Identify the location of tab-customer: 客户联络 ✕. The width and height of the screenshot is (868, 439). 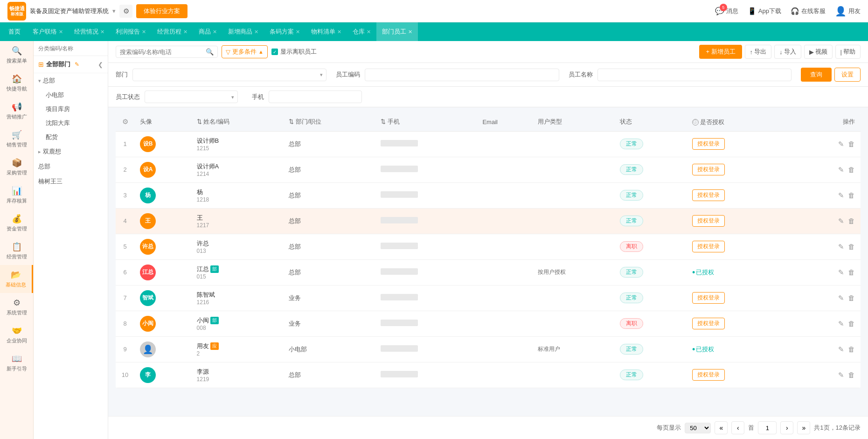
(48, 32).